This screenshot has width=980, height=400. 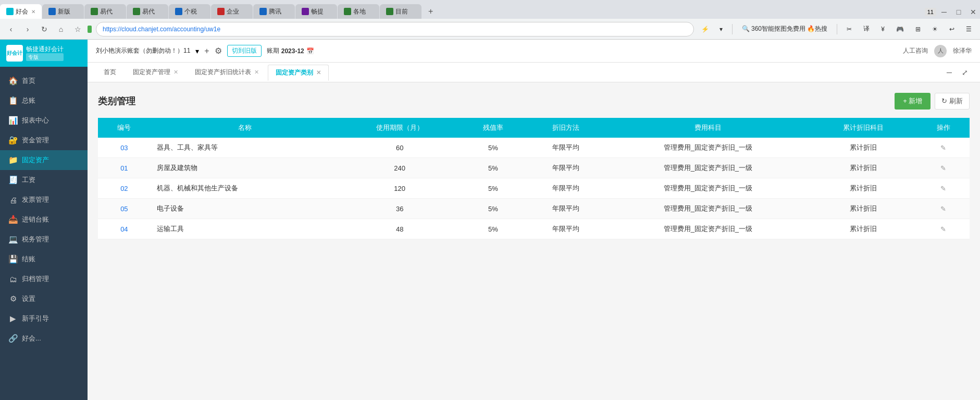 I want to click on tab-fixed-assets-mgmt: 固定资产管理 ✕, so click(x=155, y=72).